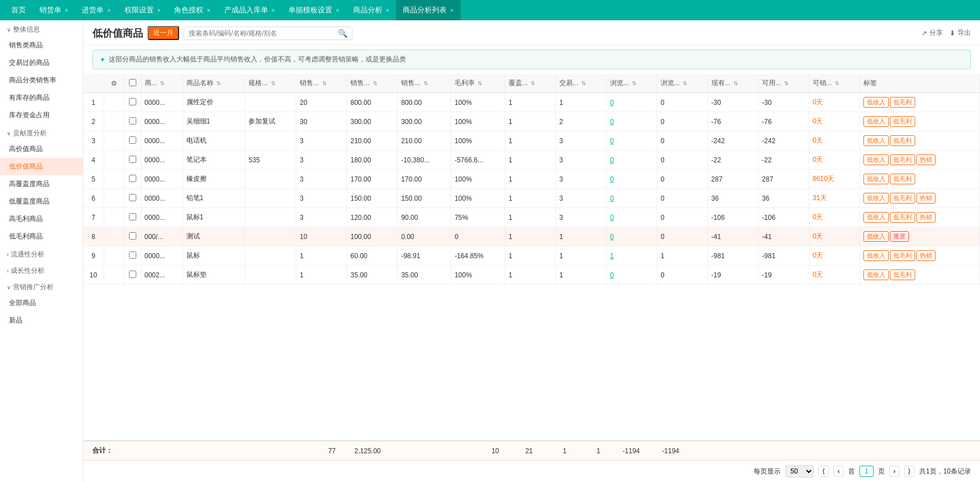  I want to click on col-tags: 标签, so click(919, 83).